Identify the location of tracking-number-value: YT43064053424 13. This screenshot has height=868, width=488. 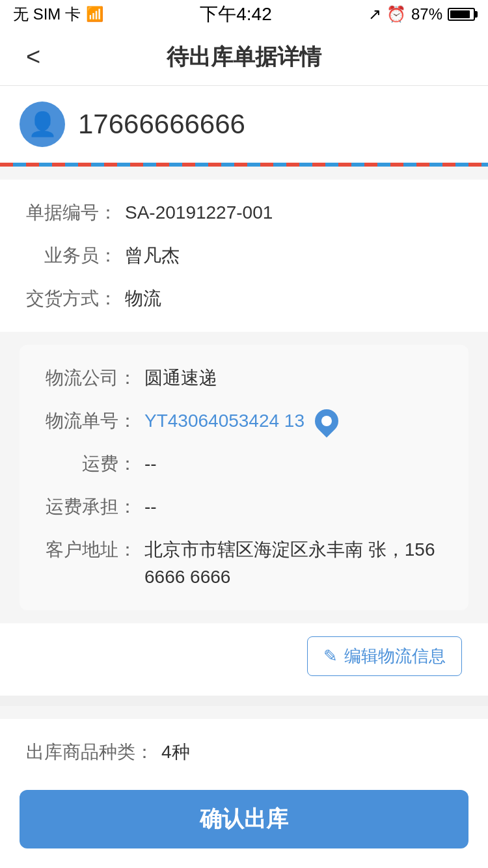
(293, 421).